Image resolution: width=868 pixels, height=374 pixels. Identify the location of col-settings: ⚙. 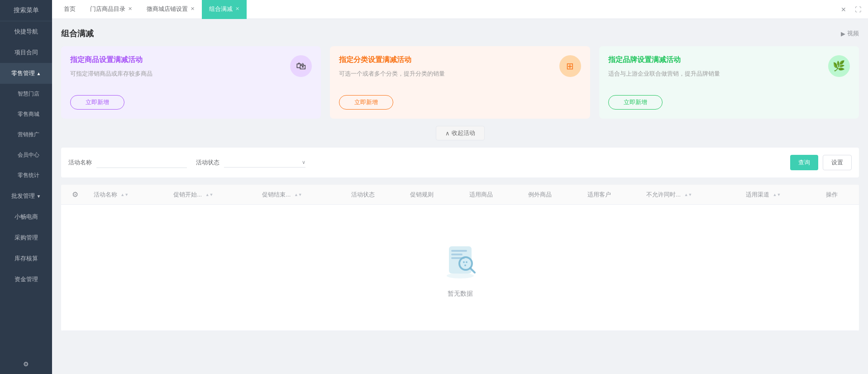
(75, 195).